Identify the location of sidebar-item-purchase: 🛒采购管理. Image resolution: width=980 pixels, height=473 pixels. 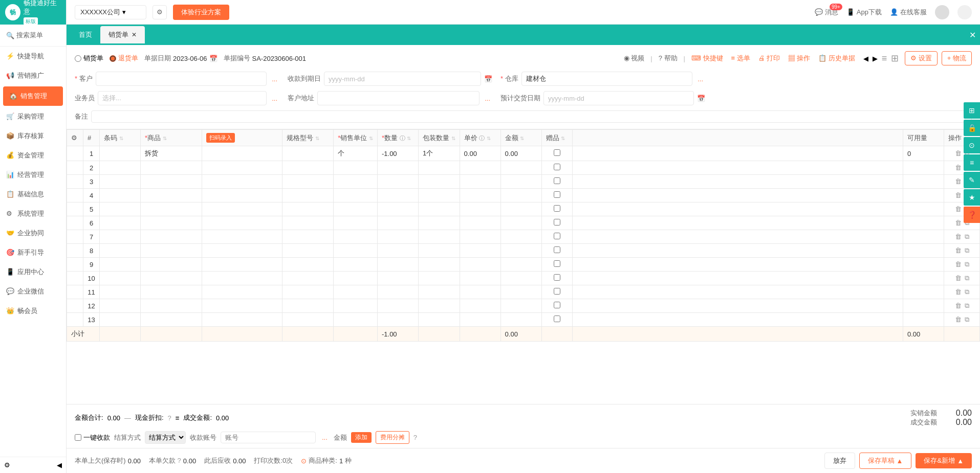
(33, 117).